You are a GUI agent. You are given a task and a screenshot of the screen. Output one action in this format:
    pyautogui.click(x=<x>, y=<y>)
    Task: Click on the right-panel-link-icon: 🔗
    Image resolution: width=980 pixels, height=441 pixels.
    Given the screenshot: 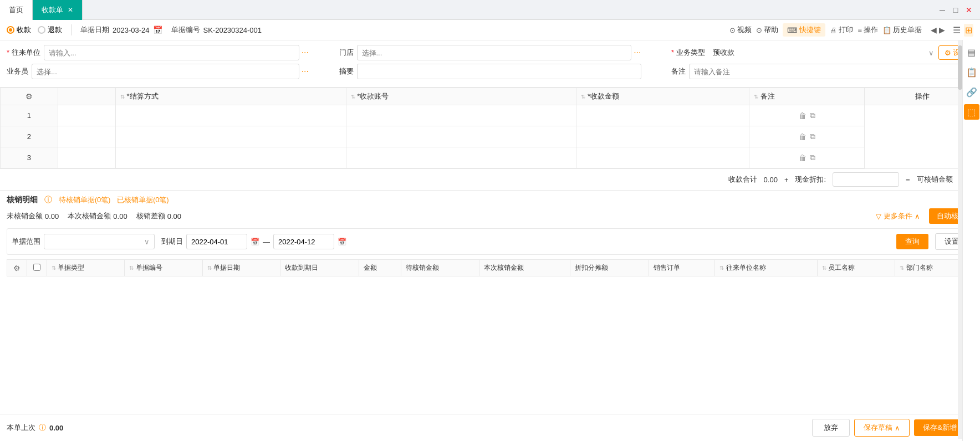 What is the action you would take?
    pyautogui.click(x=972, y=92)
    